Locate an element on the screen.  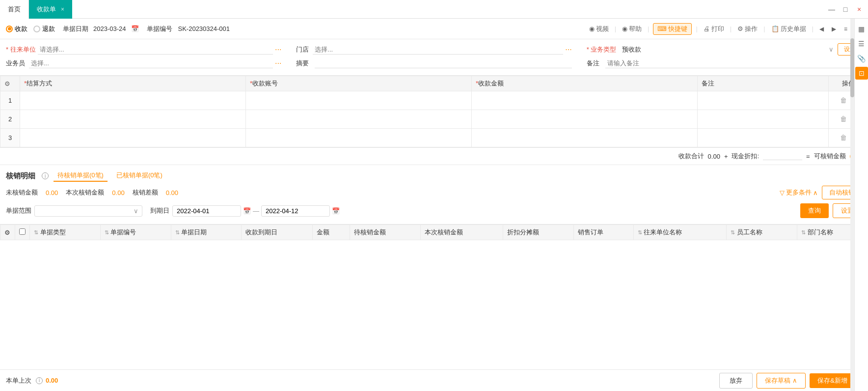
staff-input is located at coordinates (151, 63).